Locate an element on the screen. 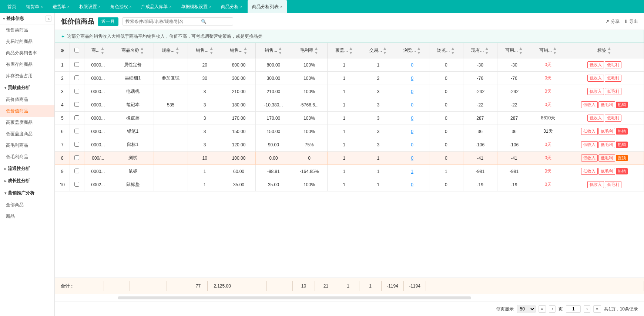  nav-close-purchase: × is located at coordinates (68, 7).